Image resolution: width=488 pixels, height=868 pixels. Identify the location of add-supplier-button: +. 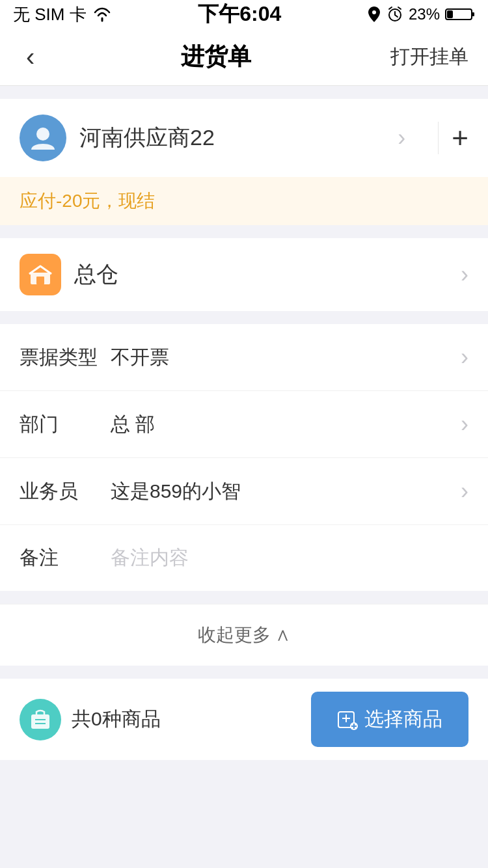
(460, 138).